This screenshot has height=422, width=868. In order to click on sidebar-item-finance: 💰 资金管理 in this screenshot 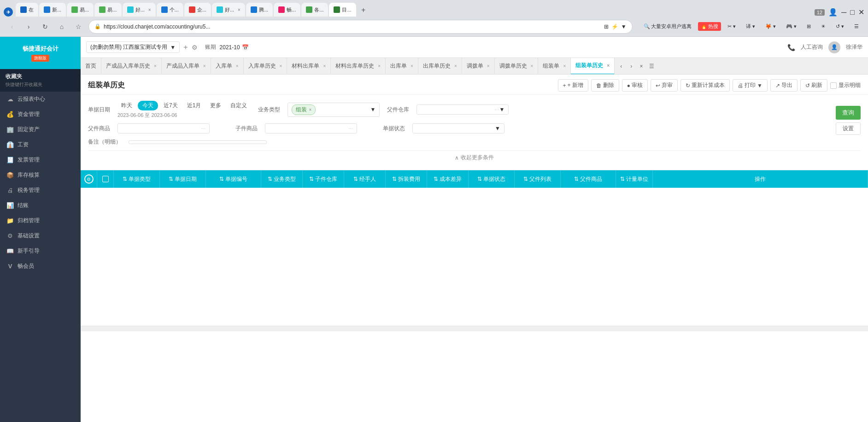, I will do `click(41, 114)`.